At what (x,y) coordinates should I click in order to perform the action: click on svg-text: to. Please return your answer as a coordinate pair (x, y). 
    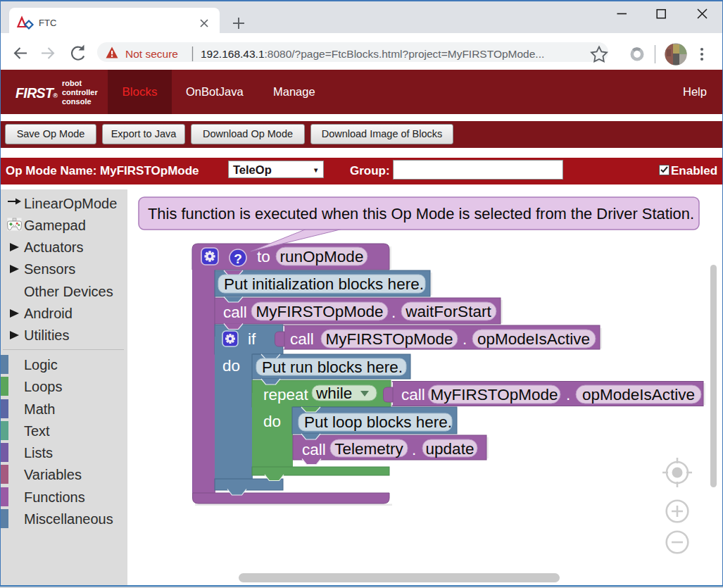
    Looking at the image, I should click on (263, 256).